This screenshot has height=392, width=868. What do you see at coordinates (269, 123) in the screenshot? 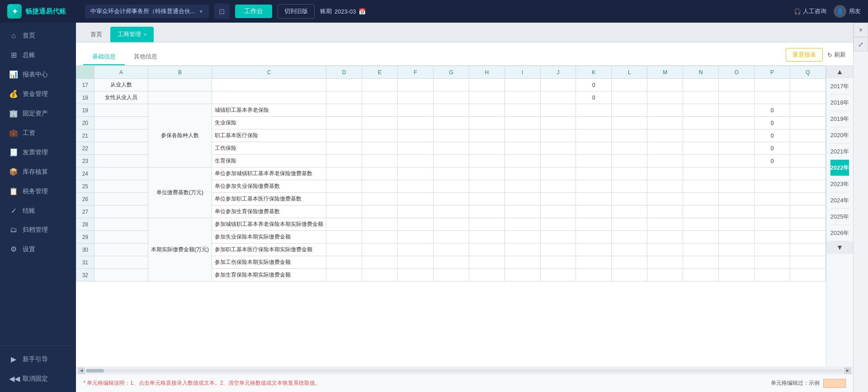
I see `cell-col-c: 失业保险` at bounding box center [269, 123].